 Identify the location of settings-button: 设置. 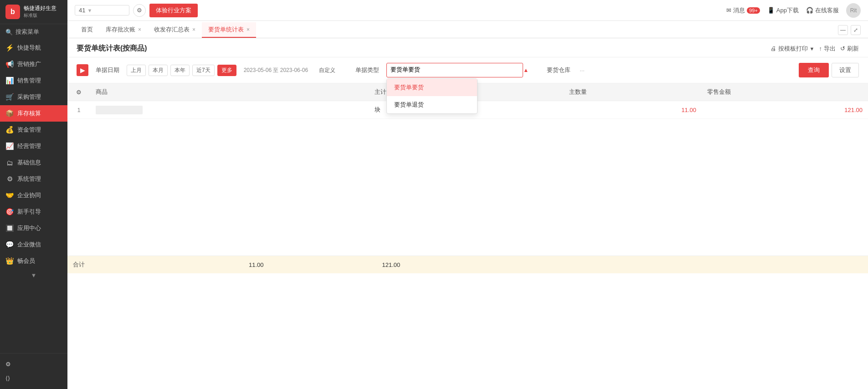
(845, 70).